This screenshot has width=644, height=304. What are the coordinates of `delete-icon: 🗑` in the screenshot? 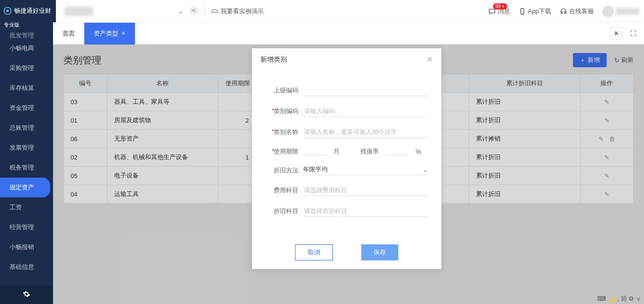 It's located at (612, 139).